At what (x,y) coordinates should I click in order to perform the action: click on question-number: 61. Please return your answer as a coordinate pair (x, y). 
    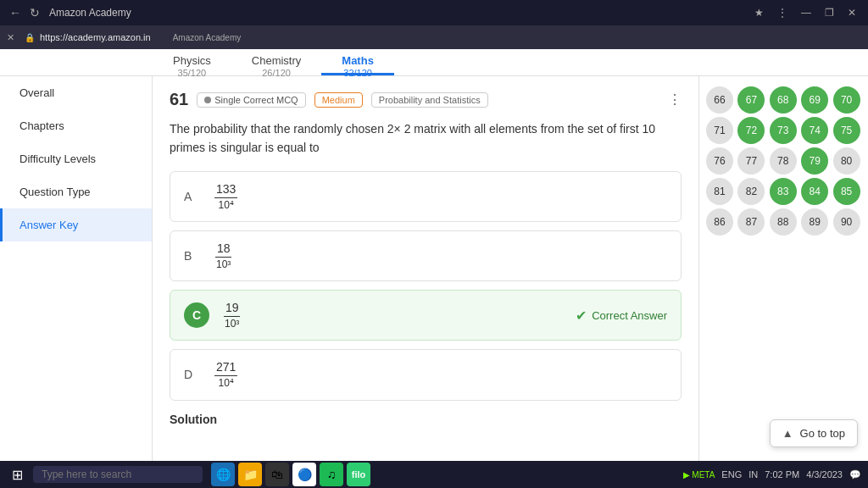
    Looking at the image, I should click on (179, 100).